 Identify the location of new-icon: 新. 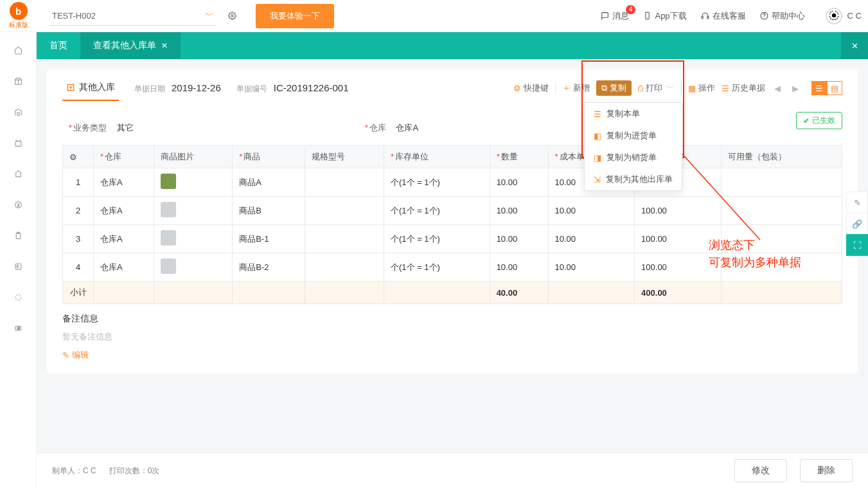
(18, 328).